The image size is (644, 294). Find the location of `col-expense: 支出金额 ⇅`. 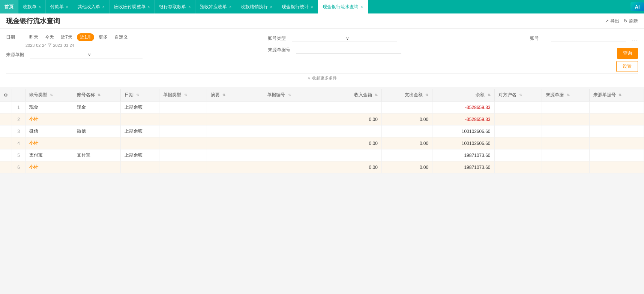

col-expense: 支出金额 ⇅ is located at coordinates (407, 95).